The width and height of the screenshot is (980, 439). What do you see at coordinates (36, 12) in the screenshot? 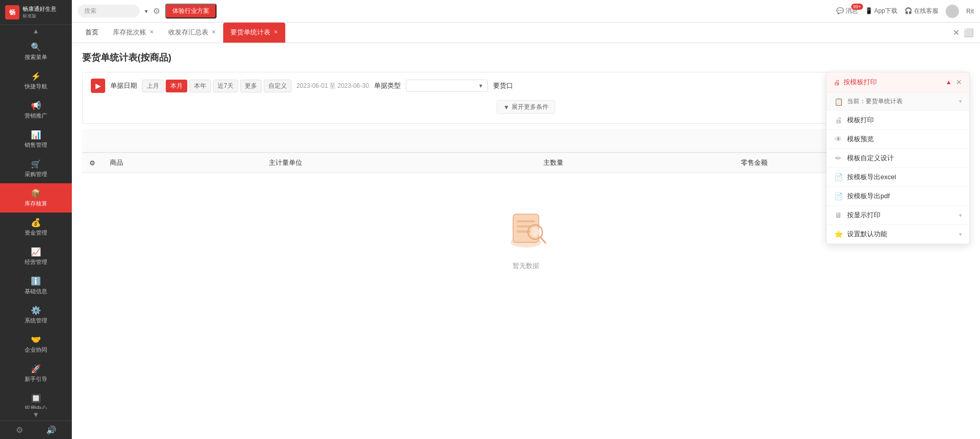
I see `logo-area: 畅 畅康通好生意 标准版` at bounding box center [36, 12].